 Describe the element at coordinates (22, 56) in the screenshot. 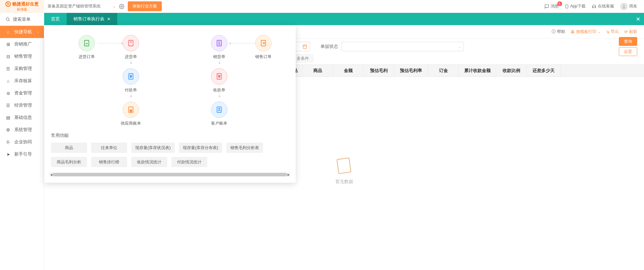

I see `sidebar-item-2: ⊟ 销售管理` at that location.